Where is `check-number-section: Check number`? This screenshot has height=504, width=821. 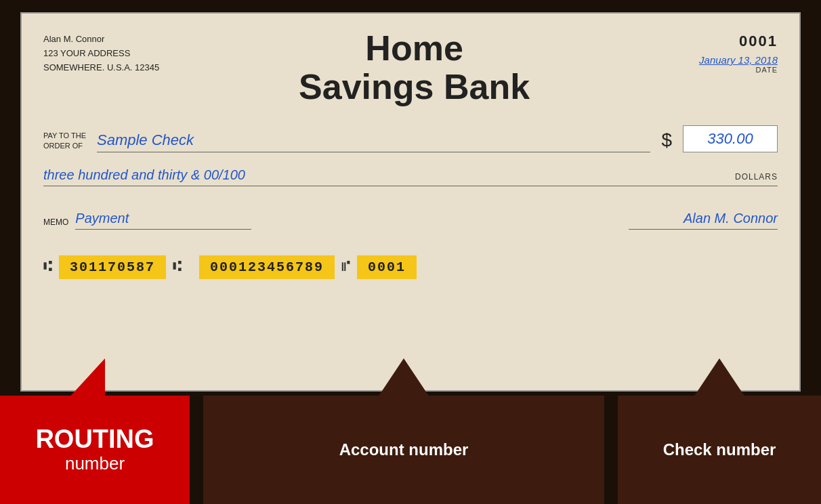 check-number-section: Check number is located at coordinates (719, 450).